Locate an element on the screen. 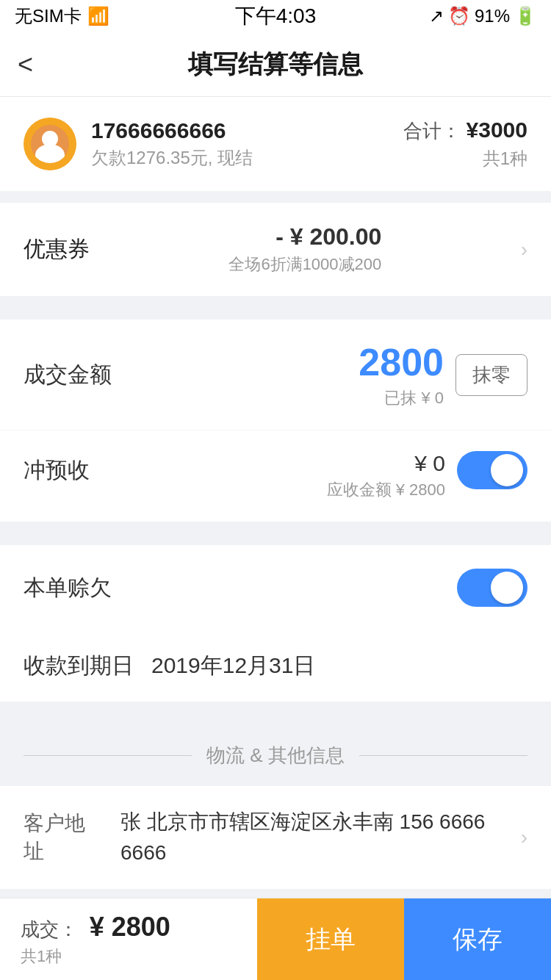 The width and height of the screenshot is (551, 980). credit-label: 本单赊欠 is located at coordinates (68, 588).